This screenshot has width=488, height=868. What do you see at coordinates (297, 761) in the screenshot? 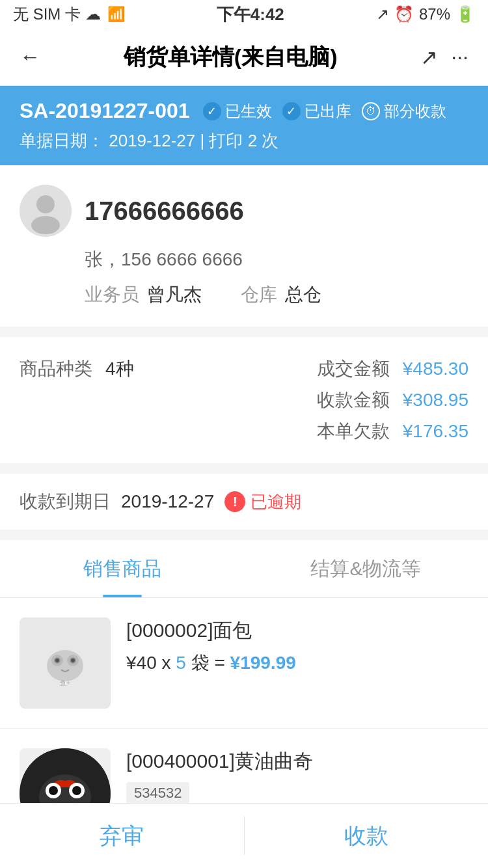
I see `product-name-2: [000400001]黄油曲奇` at bounding box center [297, 761].